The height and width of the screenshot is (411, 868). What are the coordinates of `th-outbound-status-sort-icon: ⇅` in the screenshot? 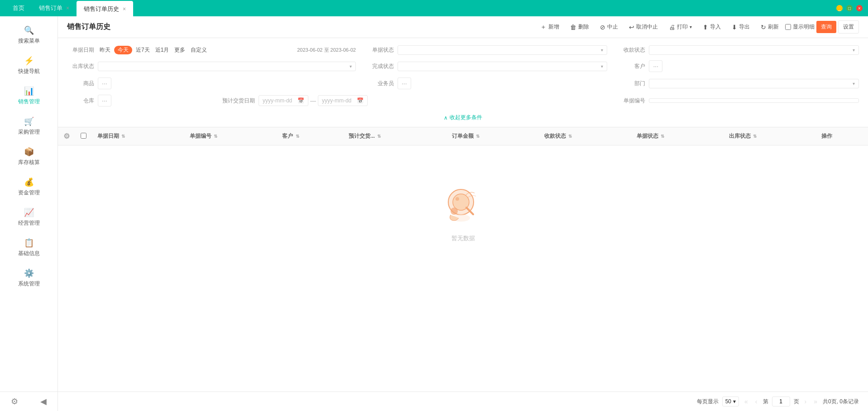 It's located at (755, 136).